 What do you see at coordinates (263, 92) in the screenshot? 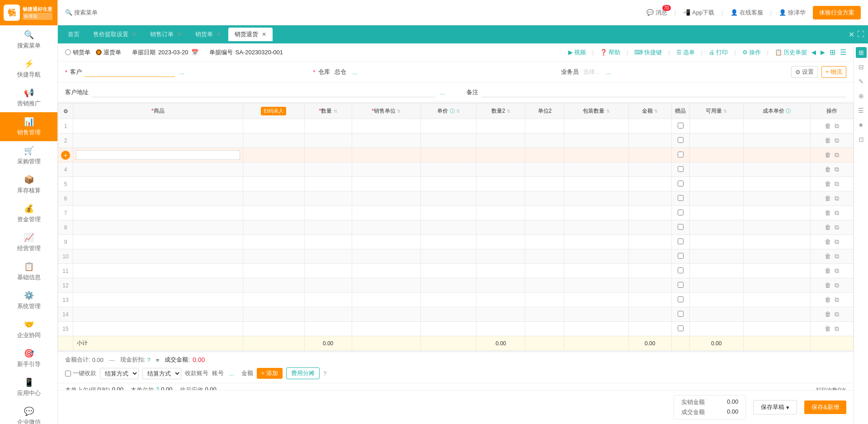
I see `address-input` at bounding box center [263, 92].